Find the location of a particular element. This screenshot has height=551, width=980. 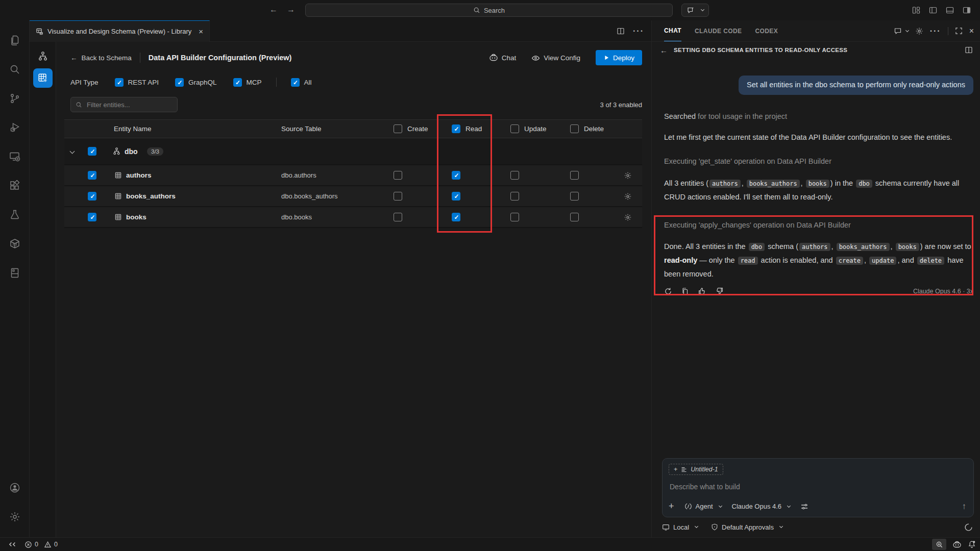

accounts-icon is located at coordinates (14, 488).